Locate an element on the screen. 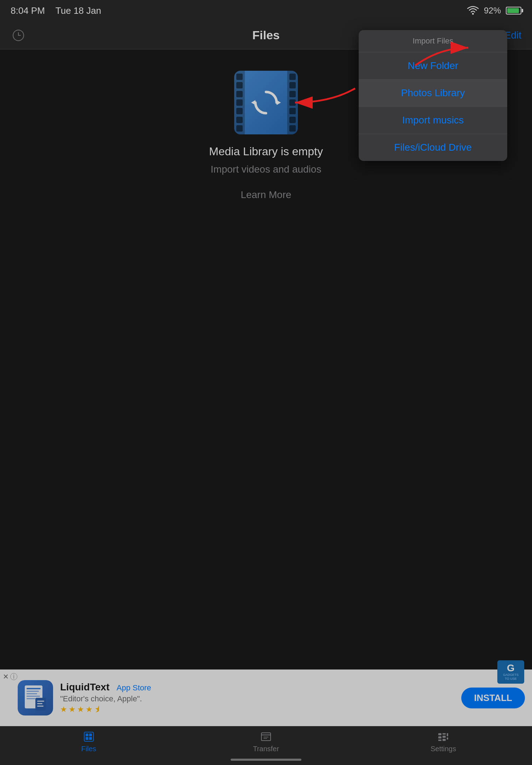 This screenshot has height=765, width=532. ad-app-icon is located at coordinates (35, 698).